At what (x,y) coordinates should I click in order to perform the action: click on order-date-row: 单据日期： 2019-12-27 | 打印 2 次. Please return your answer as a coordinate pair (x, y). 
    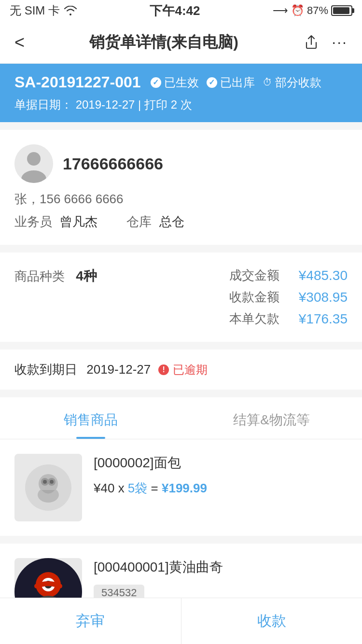
    Looking at the image, I should click on (181, 105).